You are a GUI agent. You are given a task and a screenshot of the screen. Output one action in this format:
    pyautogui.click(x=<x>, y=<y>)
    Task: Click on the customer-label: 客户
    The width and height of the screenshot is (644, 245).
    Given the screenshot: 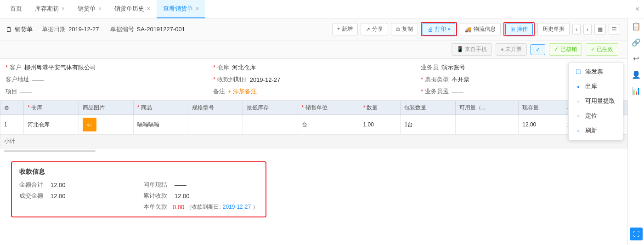 What is the action you would take?
    pyautogui.click(x=14, y=68)
    